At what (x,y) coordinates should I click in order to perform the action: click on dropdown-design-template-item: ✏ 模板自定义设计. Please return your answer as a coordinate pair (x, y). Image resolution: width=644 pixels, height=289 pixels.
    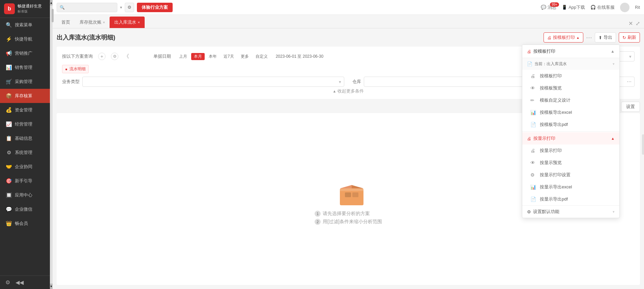
    Looking at the image, I should click on (571, 100).